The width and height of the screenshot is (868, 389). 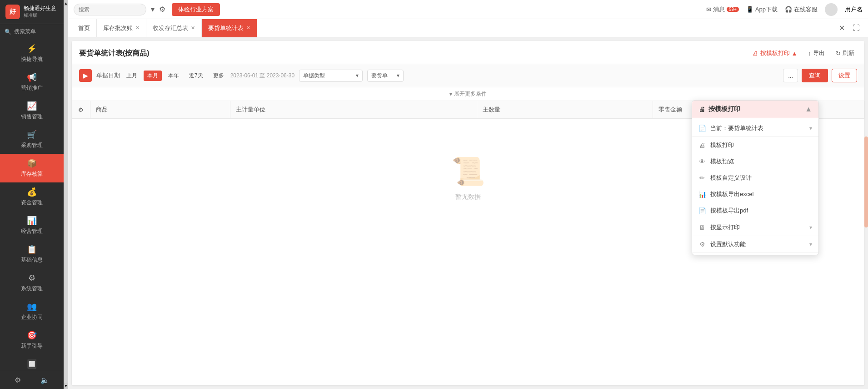 I want to click on menu-item-left-1-4: 📄 按模板导出pdf, so click(x=723, y=211).